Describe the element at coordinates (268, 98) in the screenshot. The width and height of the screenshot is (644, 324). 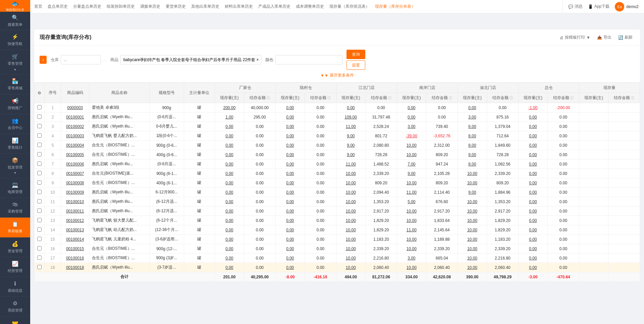
I see `factory-balance-info: ⓘ` at that location.